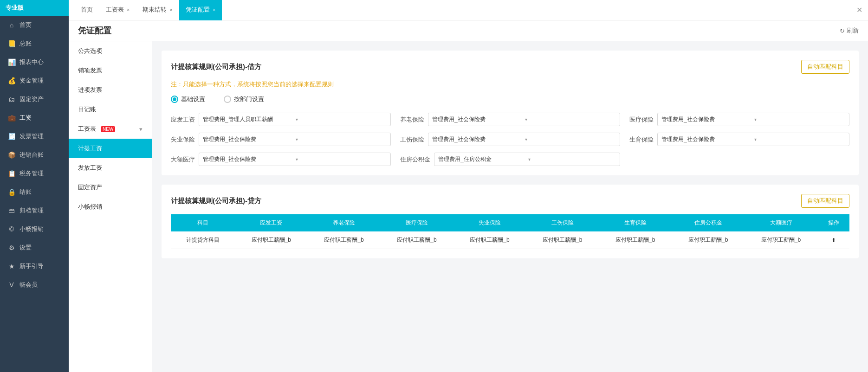  What do you see at coordinates (34, 186) in the screenshot?
I see `sidebar: 专业版 ⌂ 首页 📒 总账 📊 报表中心 💰 资金管理 🗂 固定资产 💼 工资 …` at bounding box center [34, 186].